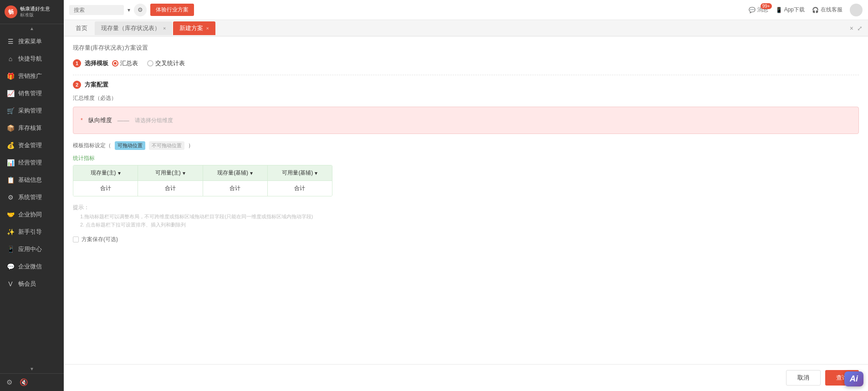 The image size is (868, 391). What do you see at coordinates (133, 28) in the screenshot?
I see `tab-inventory-status: 现存量（库存状况表） ×` at bounding box center [133, 28].